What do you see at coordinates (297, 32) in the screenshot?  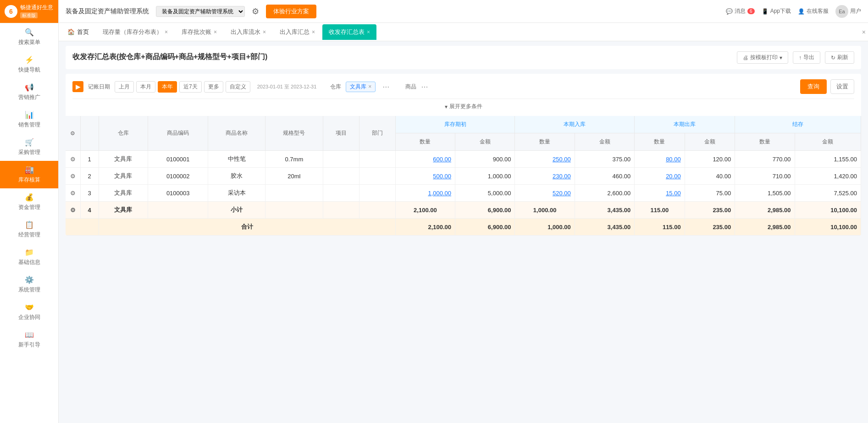 I see `tab-summary-io: 出入库汇总 ×` at bounding box center [297, 32].